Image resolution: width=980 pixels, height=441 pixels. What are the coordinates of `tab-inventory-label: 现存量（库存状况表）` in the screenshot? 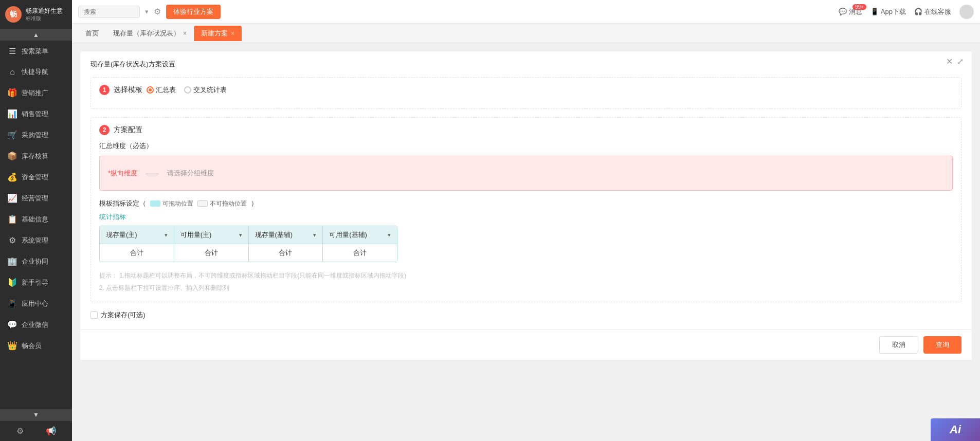 It's located at (147, 33).